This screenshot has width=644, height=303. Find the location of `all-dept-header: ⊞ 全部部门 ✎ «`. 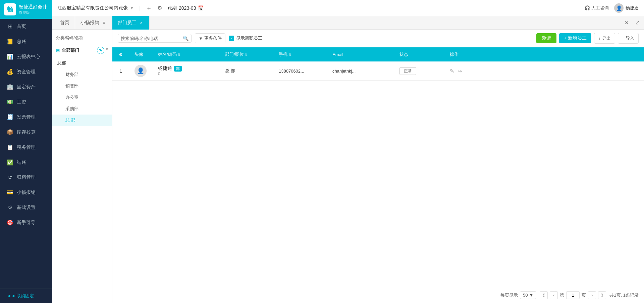

all-dept-header: ⊞ 全部部门 ✎ « is located at coordinates (82, 50).